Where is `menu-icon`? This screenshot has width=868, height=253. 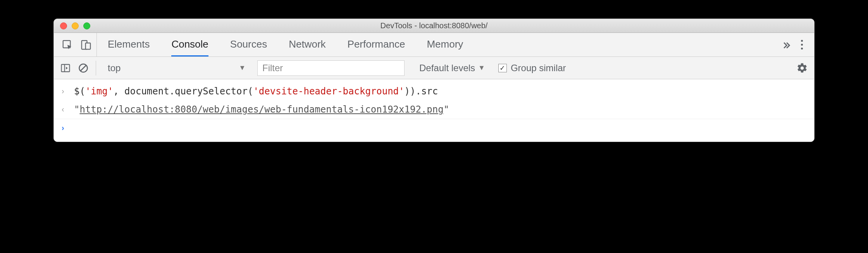
menu-icon is located at coordinates (802, 45).